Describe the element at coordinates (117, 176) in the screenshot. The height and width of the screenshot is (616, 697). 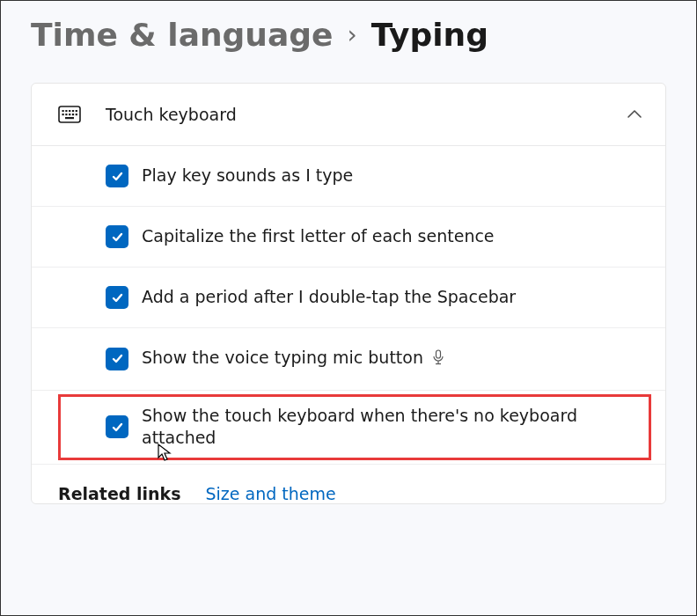
I see `checkbox-play-key-sounds` at that location.